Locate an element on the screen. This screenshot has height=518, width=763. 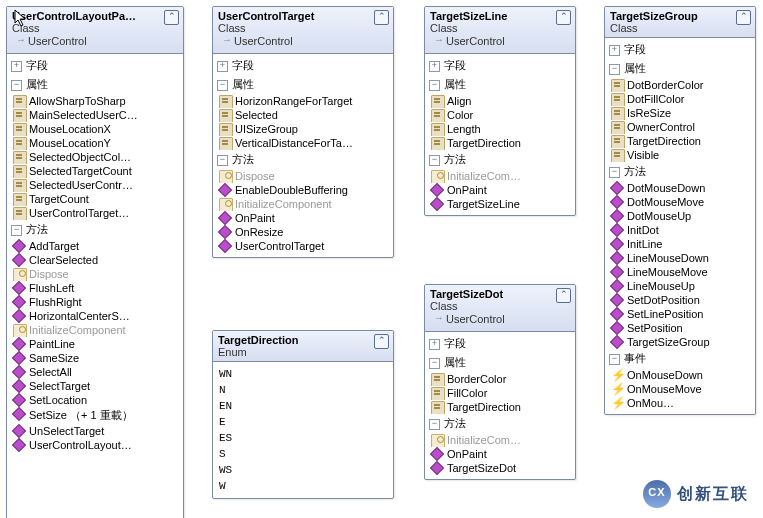
list-item: Visible is located at coordinates (680, 155).